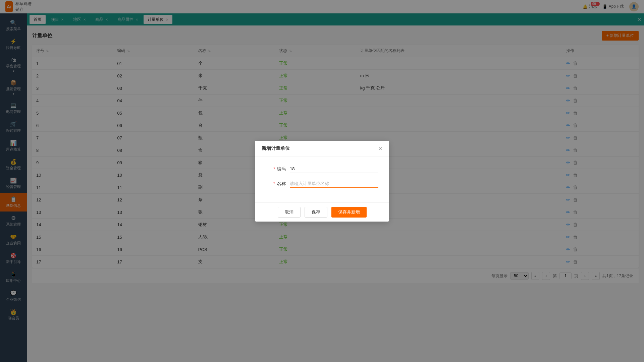  Describe the element at coordinates (274, 169) in the screenshot. I see `required-marker-code: *` at that location.